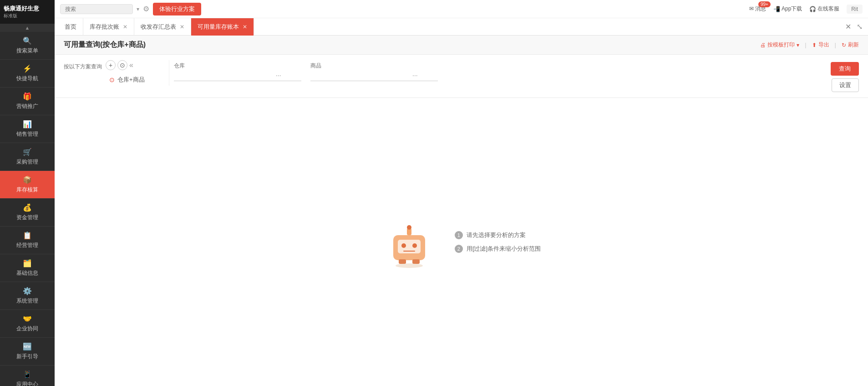 Image resolution: width=868 pixels, height=386 pixels. Describe the element at coordinates (27, 193) in the screenshot. I see `sidebar: 畅康通好生意 标准版 ▲ 🔍 搜索菜单 ⚡ 快捷导航 🎁 营销推广 📊 销售管理…` at that location.